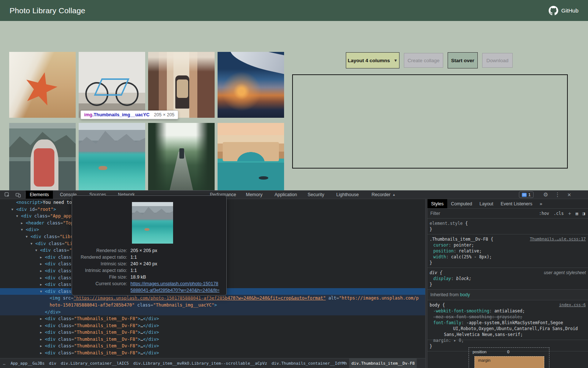 The height and width of the screenshot is (368, 588). I want to click on tooltip-tag: img, so click(88, 115).